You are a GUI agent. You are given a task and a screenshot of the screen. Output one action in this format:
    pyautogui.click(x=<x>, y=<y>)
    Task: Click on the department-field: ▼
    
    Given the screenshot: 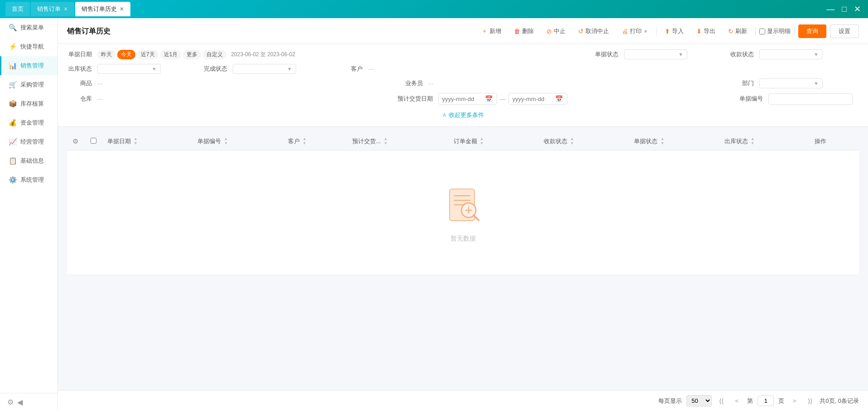 What is the action you would take?
    pyautogui.click(x=809, y=83)
    